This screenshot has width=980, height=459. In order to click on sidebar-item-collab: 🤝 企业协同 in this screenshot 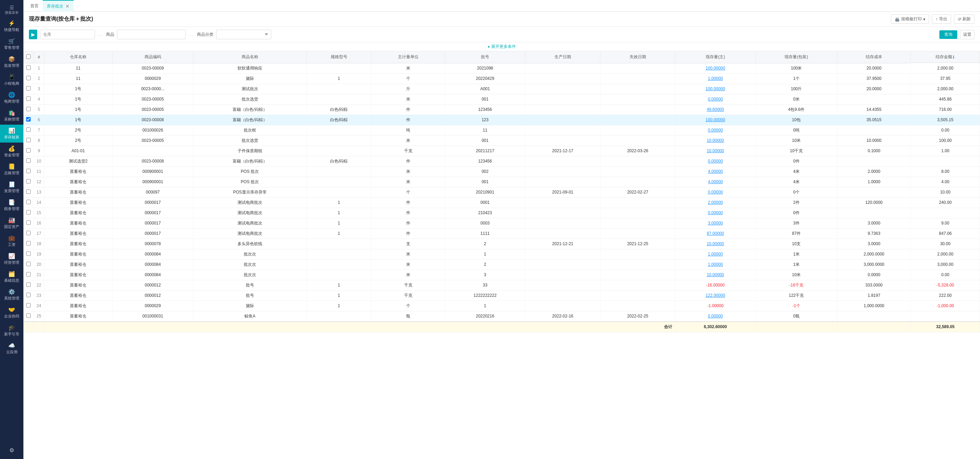, I will do `click(12, 313)`.